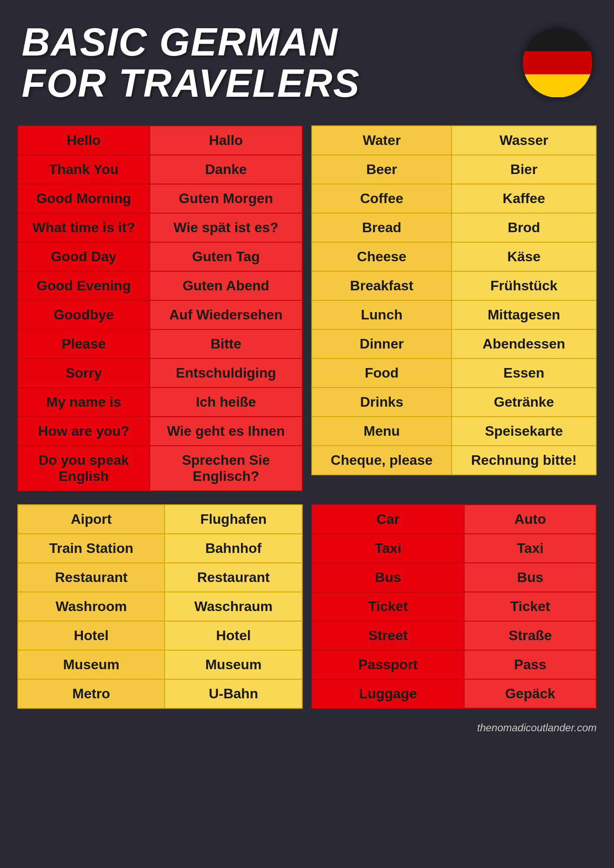 Image resolution: width=614 pixels, height=868 pixels. What do you see at coordinates (382, 431) in the screenshot?
I see `english-word: Menu` at bounding box center [382, 431].